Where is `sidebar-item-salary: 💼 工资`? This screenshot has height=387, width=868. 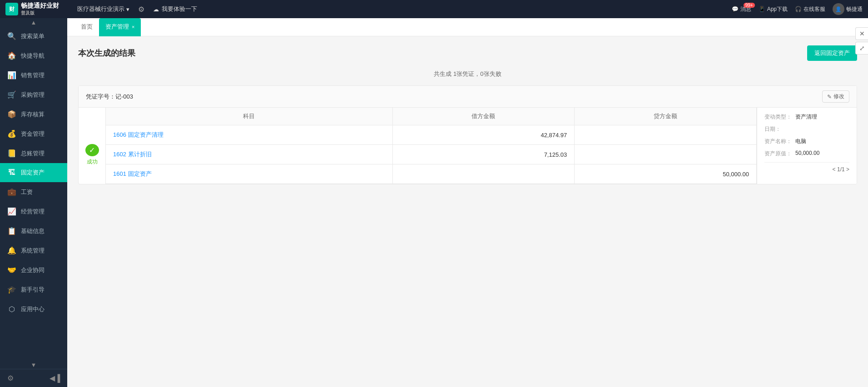 sidebar-item-salary: 💼 工资 is located at coordinates (34, 192).